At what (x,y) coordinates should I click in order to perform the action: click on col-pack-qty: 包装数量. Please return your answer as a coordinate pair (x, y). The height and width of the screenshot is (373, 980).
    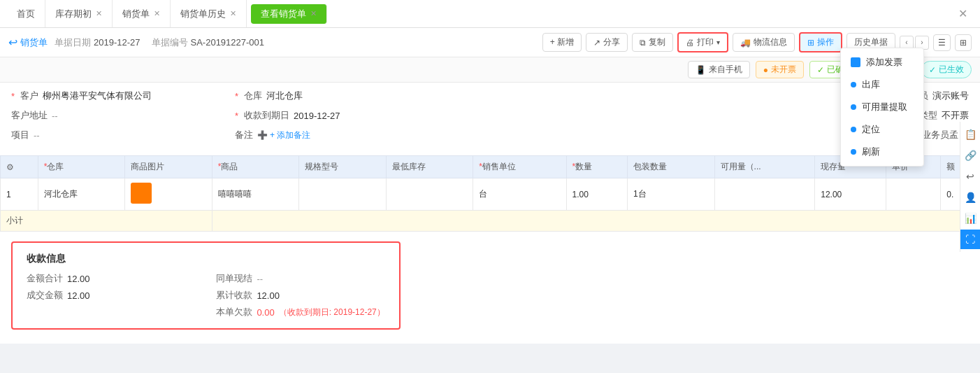
    Looking at the image, I should click on (671, 167).